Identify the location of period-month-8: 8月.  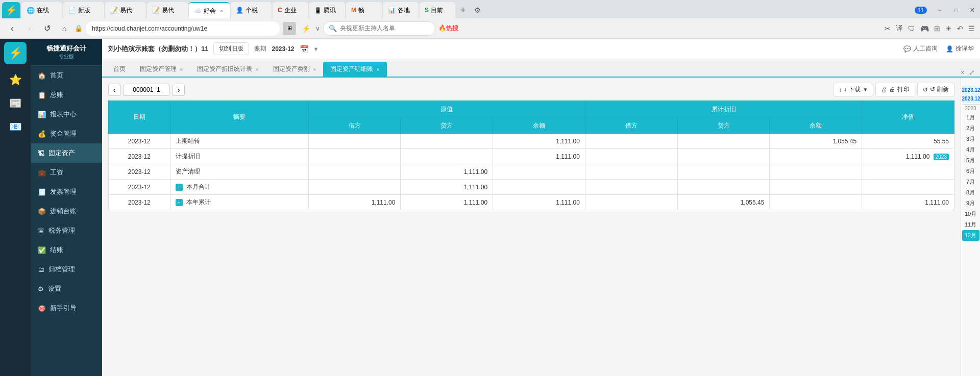
(971, 193).